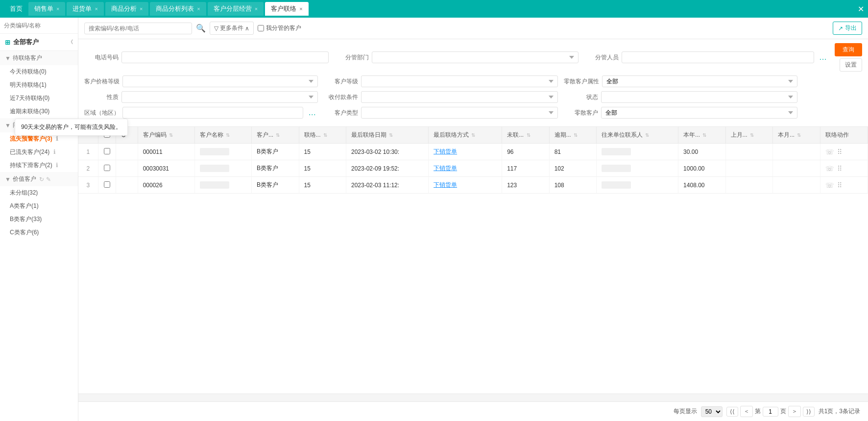 Image resolution: width=868 pixels, height=421 pixels. I want to click on sort-icon-code: ⇅, so click(171, 135).